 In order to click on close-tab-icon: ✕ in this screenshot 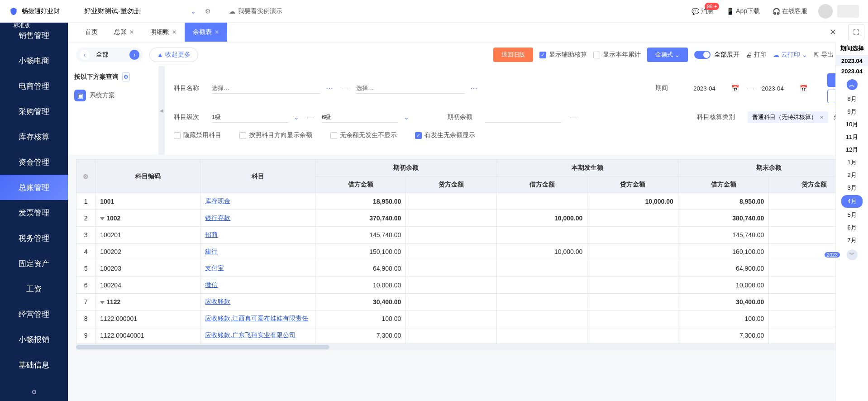, I will do `click(833, 32)`.